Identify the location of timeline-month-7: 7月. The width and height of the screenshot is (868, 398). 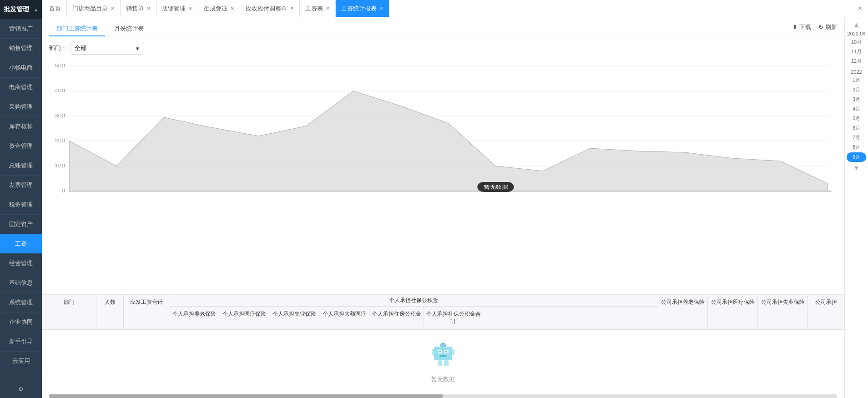
(856, 137).